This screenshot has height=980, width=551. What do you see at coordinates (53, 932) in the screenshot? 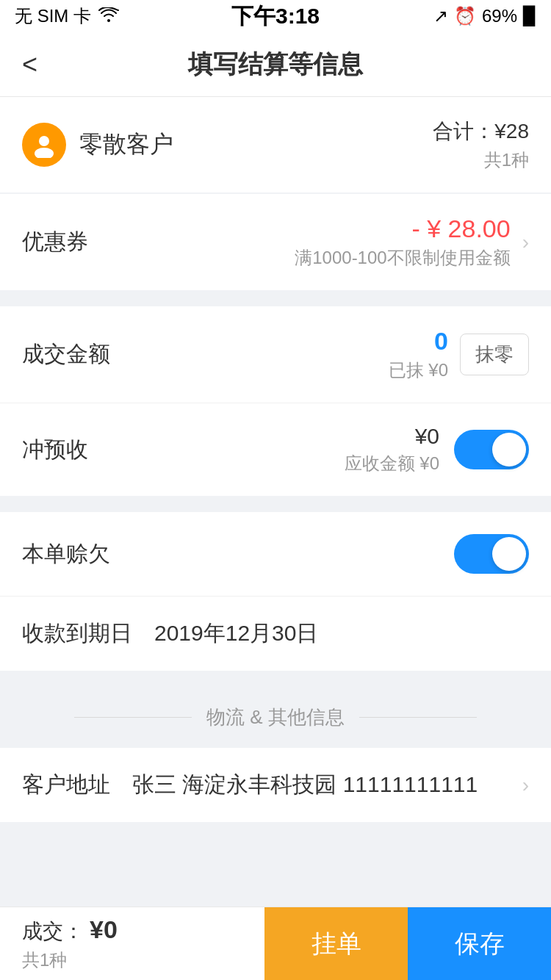
I see `bottom-transaction-label: 成交：` at bounding box center [53, 932].